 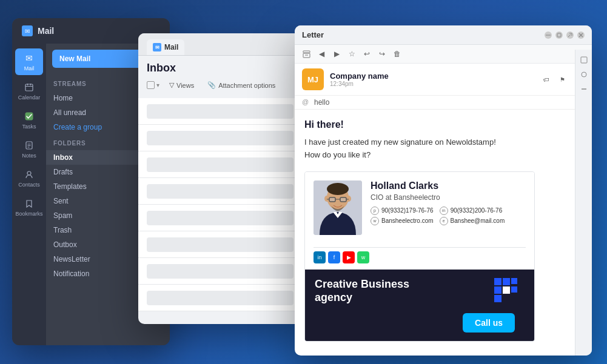 I want to click on inbox-tab-icon: ✉, so click(x=157, y=47).